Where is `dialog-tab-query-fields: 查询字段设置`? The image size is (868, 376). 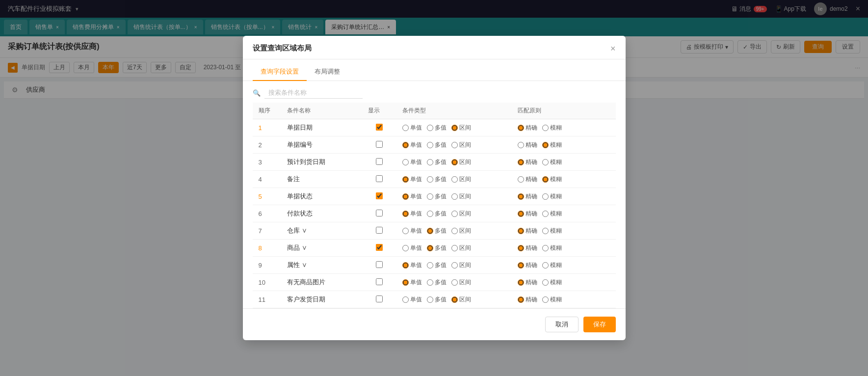 dialog-tab-query-fields: 查询字段设置 is located at coordinates (280, 72).